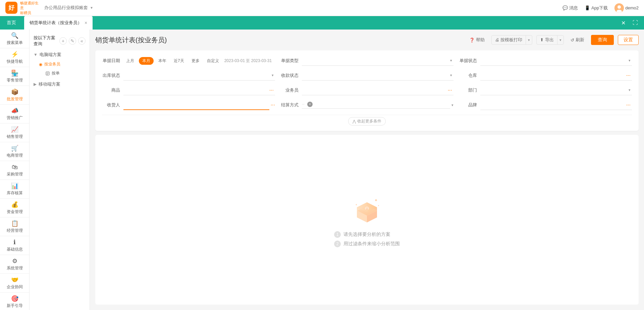  Describe the element at coordinates (378, 90) in the screenshot. I see `salesperson-control: ···` at that location.